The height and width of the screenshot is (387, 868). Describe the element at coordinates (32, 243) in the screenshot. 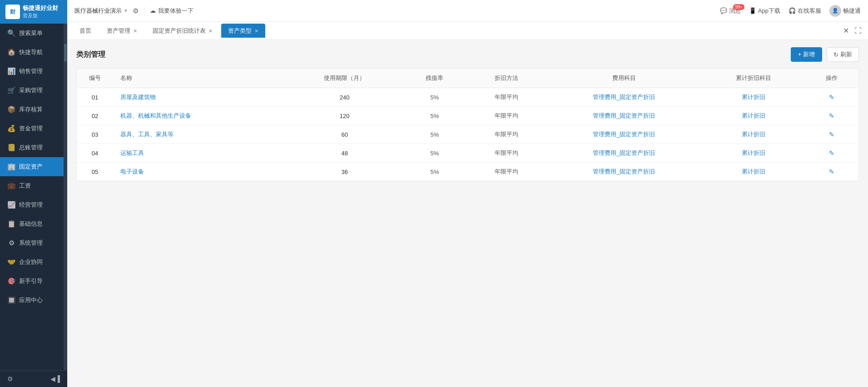

I see `sidebar-item-11: ⚙系统管理` at that location.